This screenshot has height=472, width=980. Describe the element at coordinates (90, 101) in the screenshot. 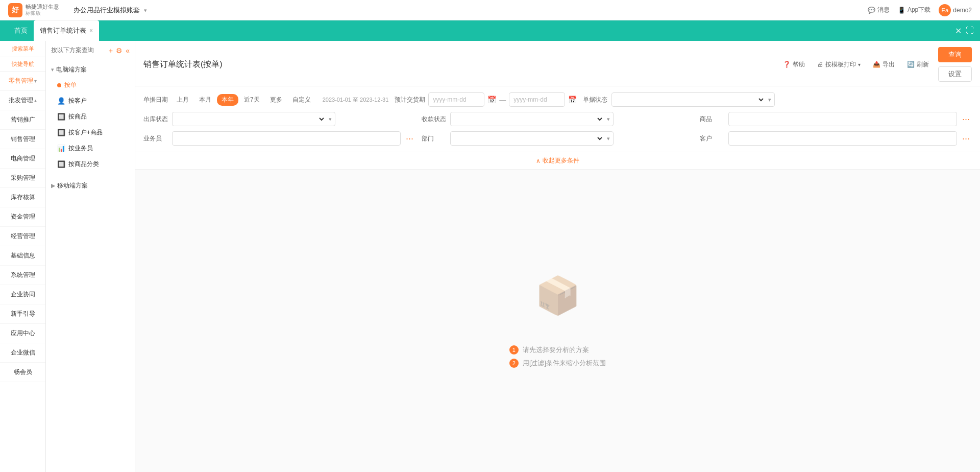

I see `method-by-customer: 👤 按客户` at that location.